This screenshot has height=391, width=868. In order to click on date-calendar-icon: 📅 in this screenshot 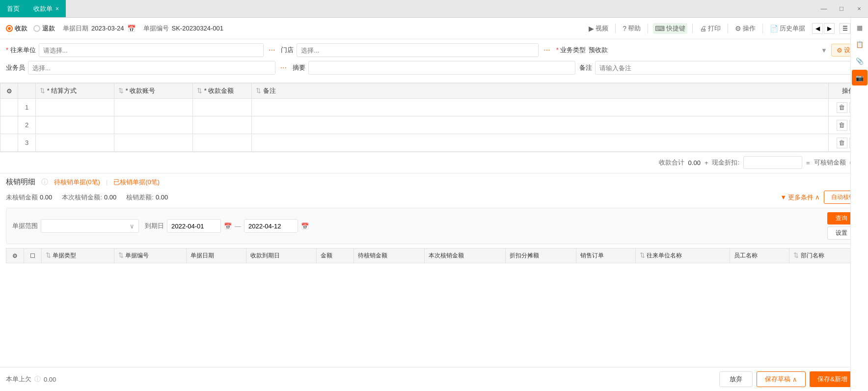, I will do `click(132, 28)`.